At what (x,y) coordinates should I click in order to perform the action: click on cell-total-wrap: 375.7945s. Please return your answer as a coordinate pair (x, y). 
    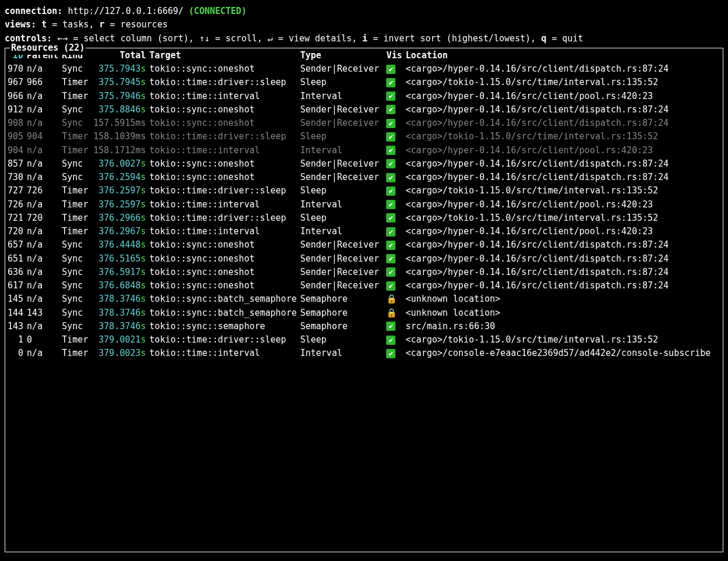
    Looking at the image, I should click on (121, 83).